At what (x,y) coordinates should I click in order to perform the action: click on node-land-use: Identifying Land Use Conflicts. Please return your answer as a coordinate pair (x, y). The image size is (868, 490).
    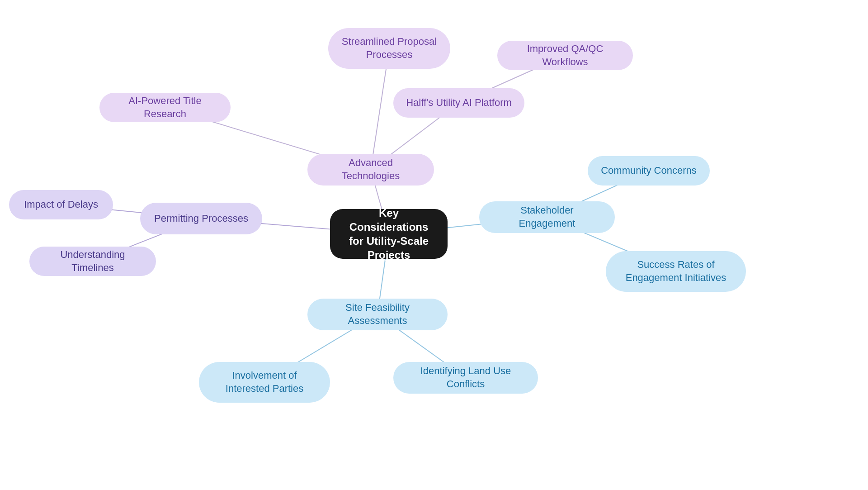
    Looking at the image, I should click on (466, 378).